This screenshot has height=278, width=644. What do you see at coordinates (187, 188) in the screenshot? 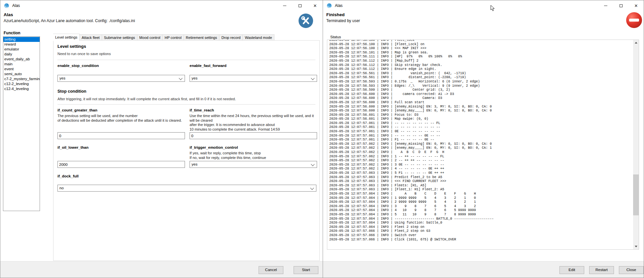
I see `select-if-dock-full: no` at bounding box center [187, 188].